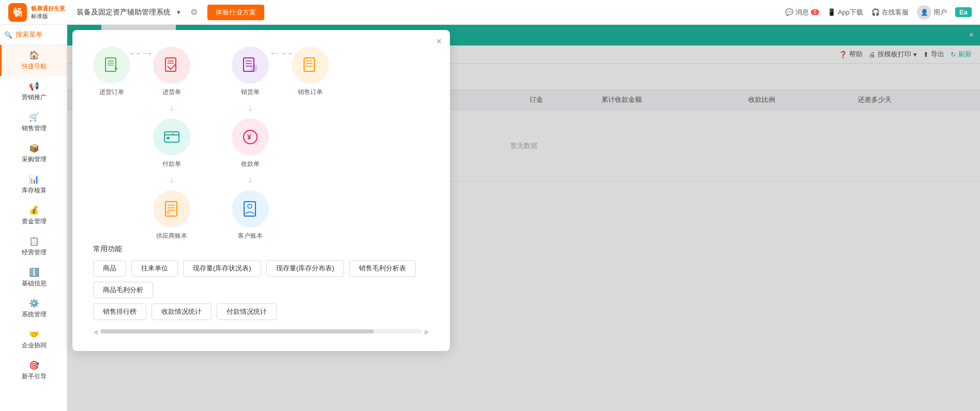 The height and width of the screenshot is (411, 980). I want to click on flow-col-3: 销货单 ↓ ¥ 收款单 ↓ 客户账本, so click(250, 144).